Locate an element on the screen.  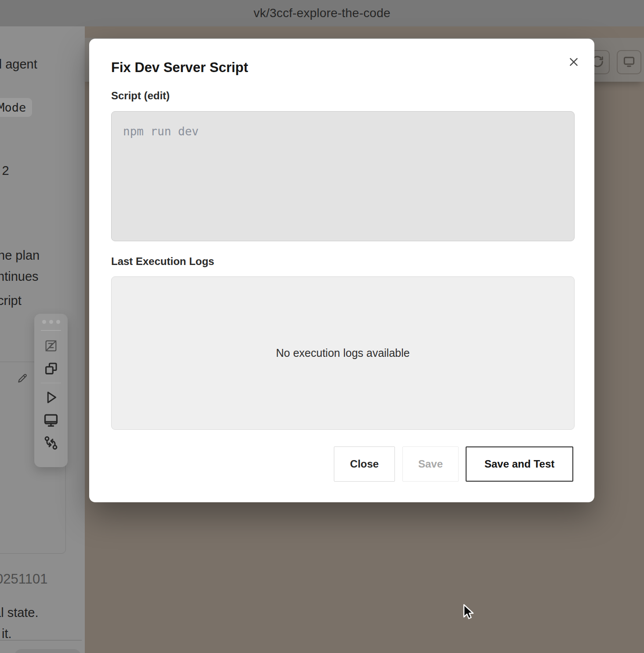
zed-slash-icon is located at coordinates (51, 346).